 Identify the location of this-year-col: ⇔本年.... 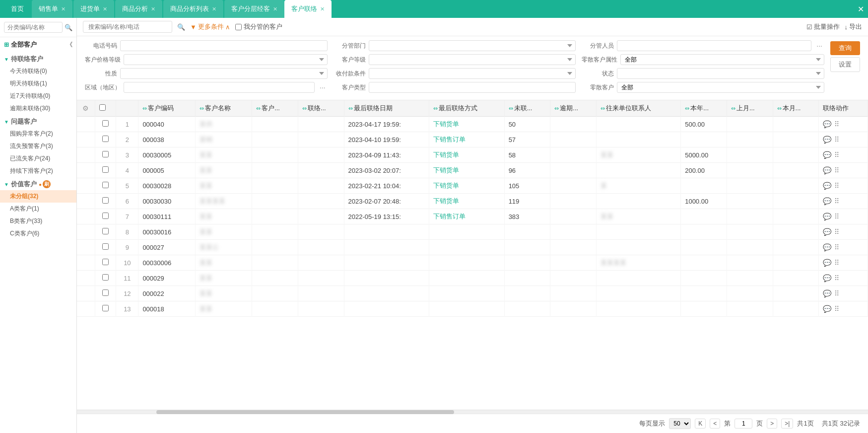
(704, 108).